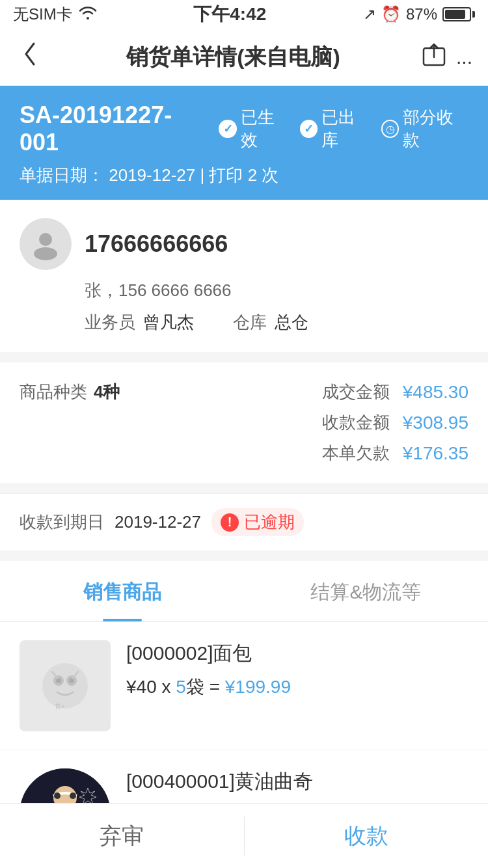  I want to click on carrier-text: 无SIM卡, so click(43, 14).